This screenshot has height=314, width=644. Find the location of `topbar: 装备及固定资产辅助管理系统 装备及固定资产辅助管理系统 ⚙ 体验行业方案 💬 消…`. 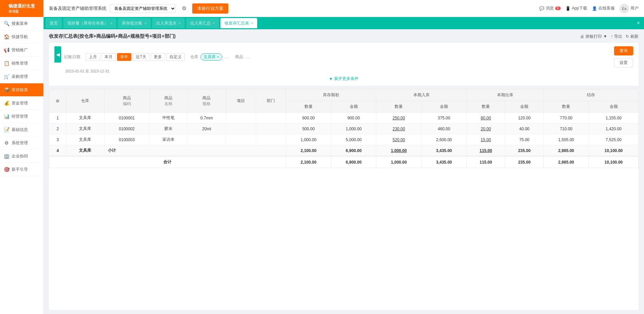

topbar: 装备及固定资产辅助管理系统 装备及固定资产辅助管理系统 ⚙ 体验行业方案 💬 消… is located at coordinates (344, 9).